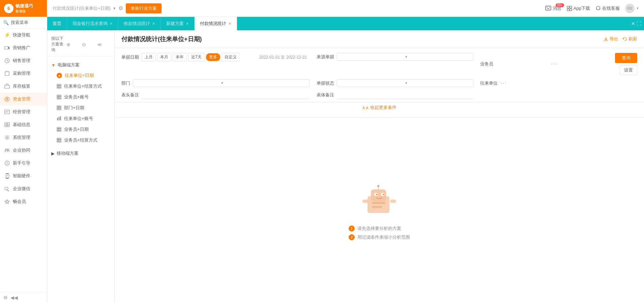 This screenshot has height=303, width=644. What do you see at coordinates (639, 24) in the screenshot?
I see `tabs-expand-icon: ⛶` at bounding box center [639, 24].